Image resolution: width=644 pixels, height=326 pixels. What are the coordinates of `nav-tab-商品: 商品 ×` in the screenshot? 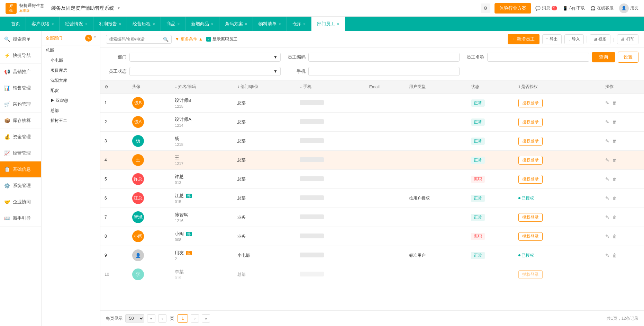 It's located at (173, 24).